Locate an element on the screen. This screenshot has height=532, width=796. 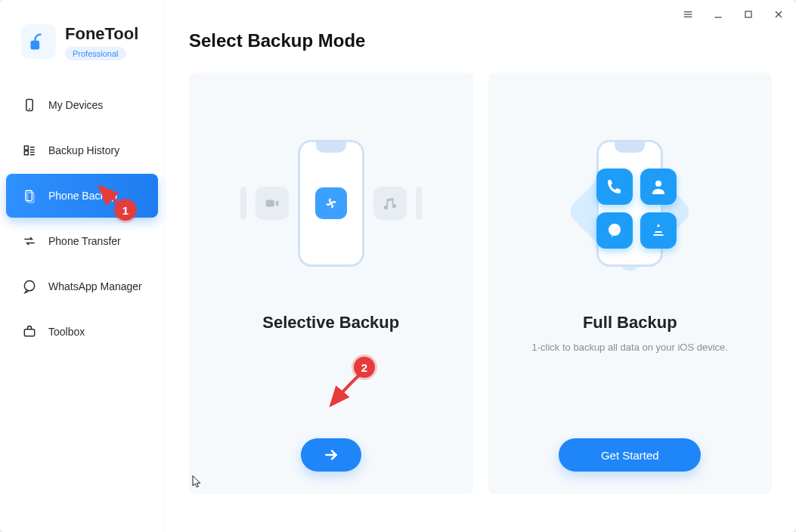
sidebar-item-label: My Devices is located at coordinates (76, 105).